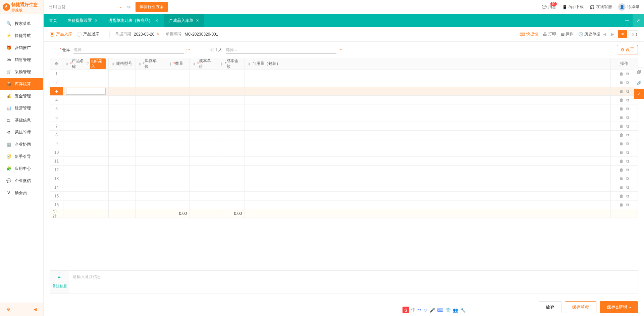 The width and height of the screenshot is (644, 316). I want to click on table-row: 16🗑⧉, so click(344, 205).